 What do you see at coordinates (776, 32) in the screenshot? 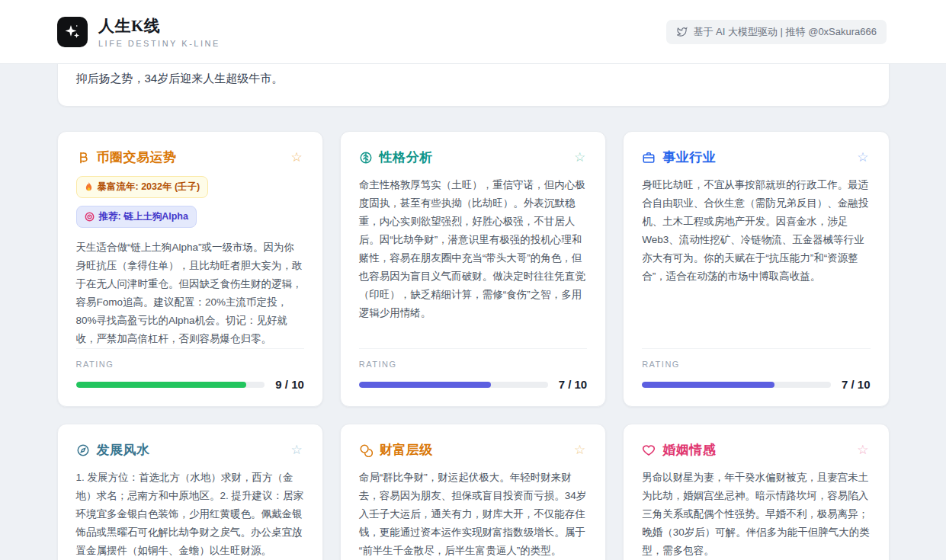
I see `twitter-badge: 基于 AI 大模型驱动 | 推特 @0xSakura666` at bounding box center [776, 32].